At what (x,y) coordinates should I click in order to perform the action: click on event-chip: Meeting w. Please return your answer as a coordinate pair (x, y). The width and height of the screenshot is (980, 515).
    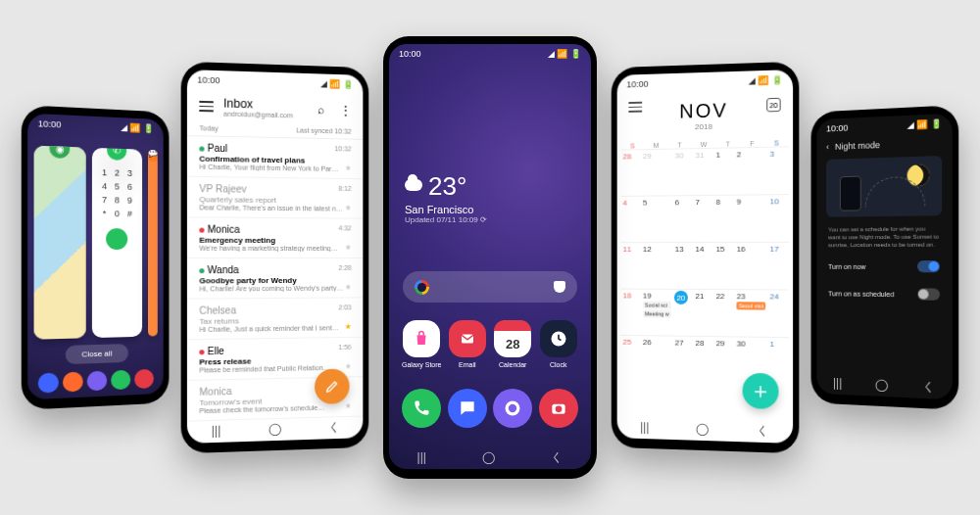
    Looking at the image, I should click on (657, 313).